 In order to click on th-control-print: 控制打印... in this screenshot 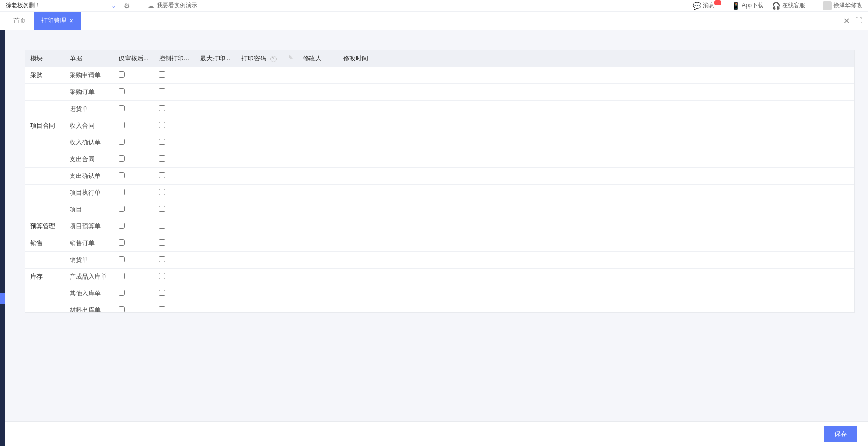, I will do `click(175, 59)`.